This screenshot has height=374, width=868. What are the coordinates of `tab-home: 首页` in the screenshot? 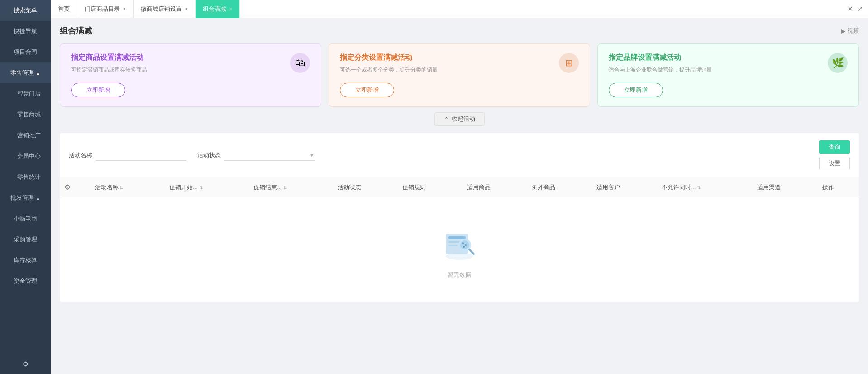 It's located at (64, 9).